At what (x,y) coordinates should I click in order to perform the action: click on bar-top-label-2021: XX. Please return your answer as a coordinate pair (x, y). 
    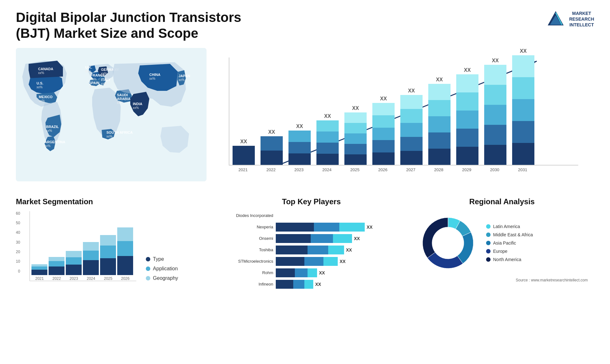
    Looking at the image, I should click on (243, 142).